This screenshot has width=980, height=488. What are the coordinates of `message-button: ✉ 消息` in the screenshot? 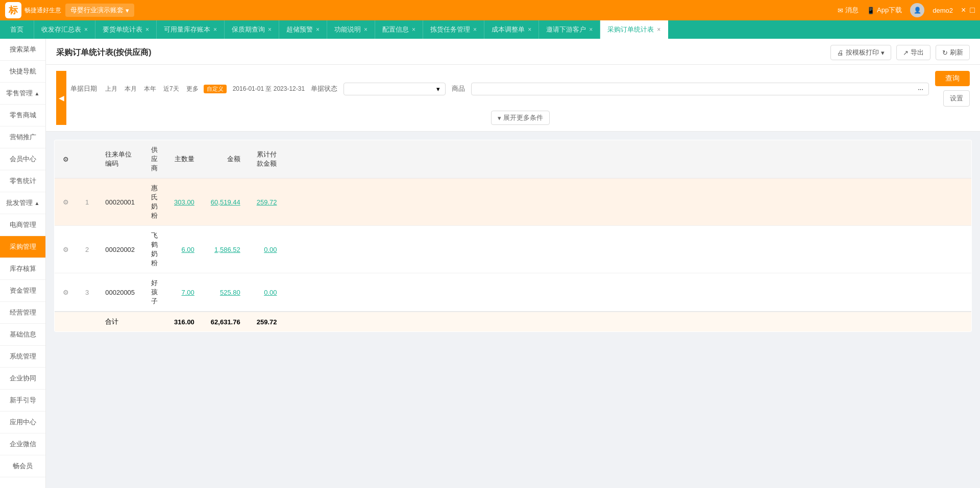 It's located at (848, 10).